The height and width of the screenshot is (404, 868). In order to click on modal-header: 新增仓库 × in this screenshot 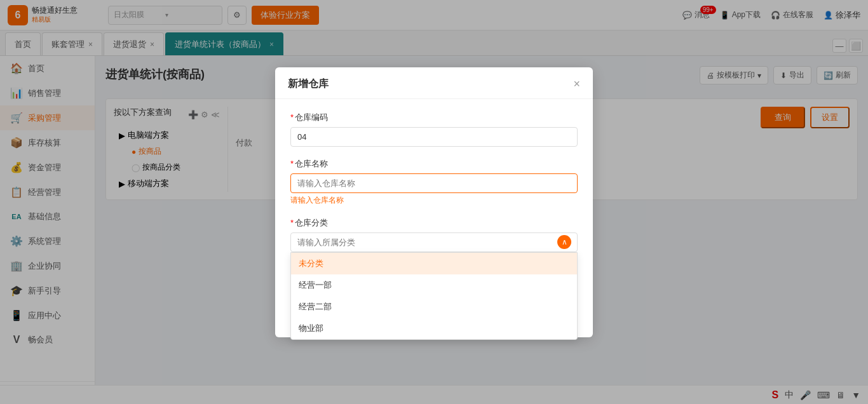, I will do `click(434, 83)`.